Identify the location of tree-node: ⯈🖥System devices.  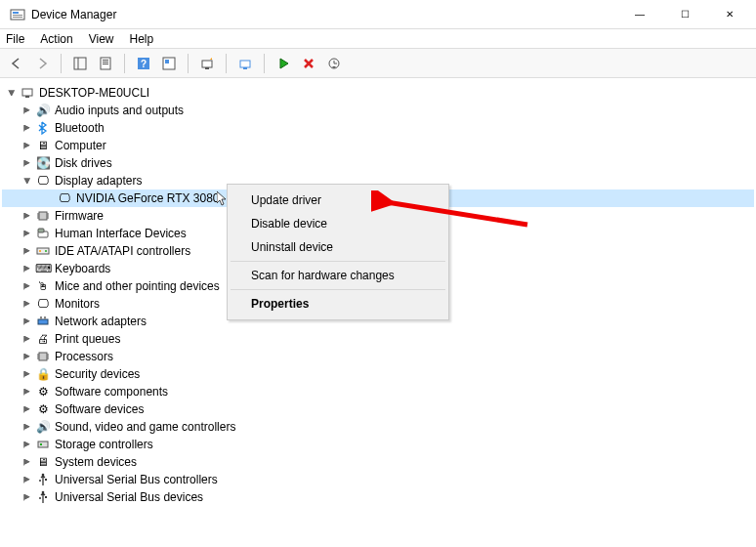
(378, 462).